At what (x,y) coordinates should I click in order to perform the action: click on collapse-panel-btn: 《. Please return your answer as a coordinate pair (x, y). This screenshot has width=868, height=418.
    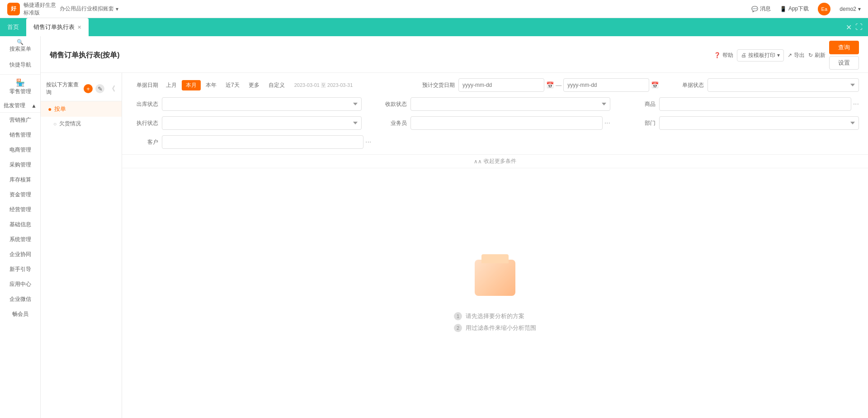
    Looking at the image, I should click on (112, 89).